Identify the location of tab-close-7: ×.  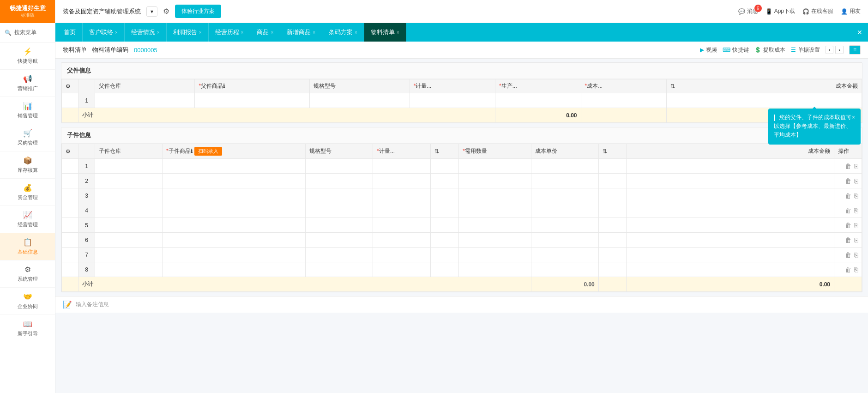
(356, 32).